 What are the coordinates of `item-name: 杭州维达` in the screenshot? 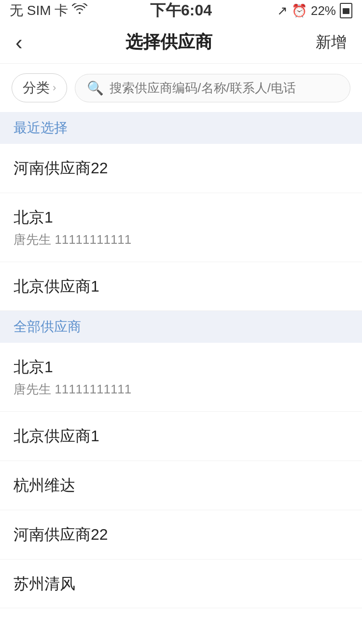 It's located at (181, 486).